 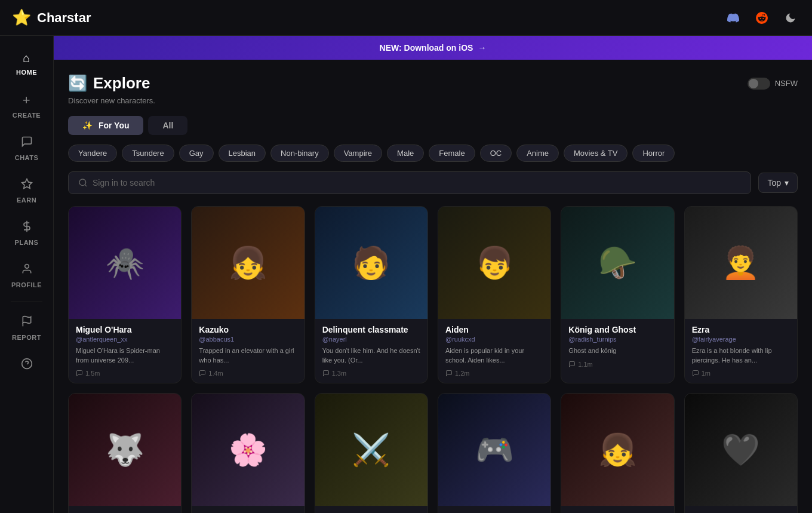 What do you see at coordinates (406, 18) in the screenshot?
I see `topbar: ⭐ Charstar` at bounding box center [406, 18].